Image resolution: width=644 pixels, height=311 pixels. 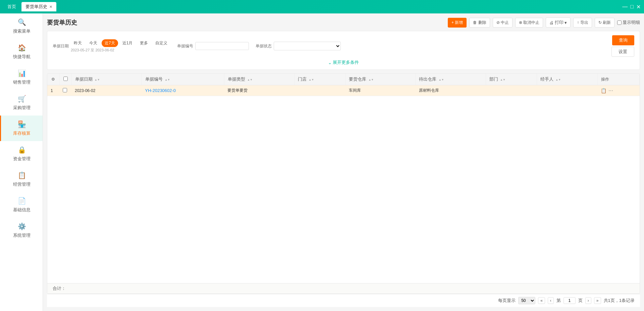 I want to click on top-bar: 首页 要货单历史 ✕ — □ ✕, so click(x=322, y=7).